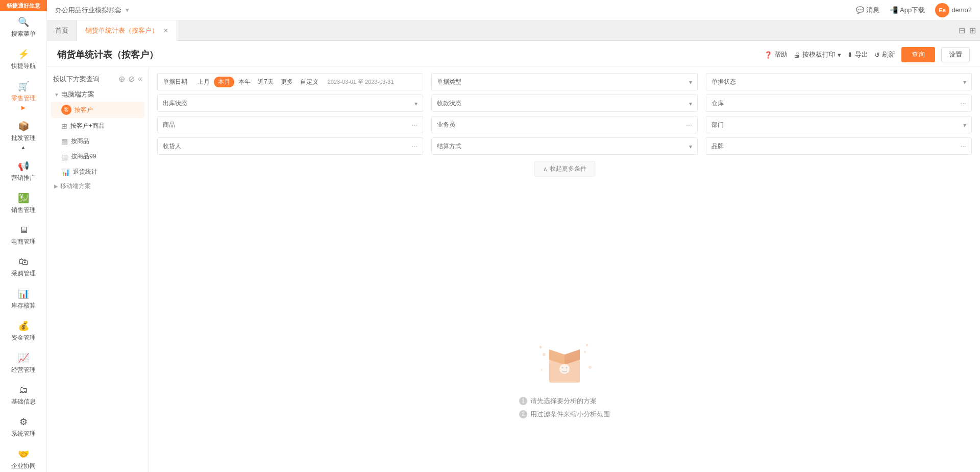  Describe the element at coordinates (140, 79) in the screenshot. I see `scheme-collapse-btn: «` at that location.